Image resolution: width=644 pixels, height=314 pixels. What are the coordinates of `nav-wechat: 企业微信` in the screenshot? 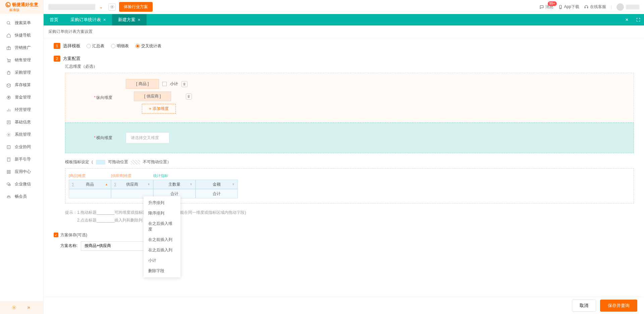 It's located at (21, 184).